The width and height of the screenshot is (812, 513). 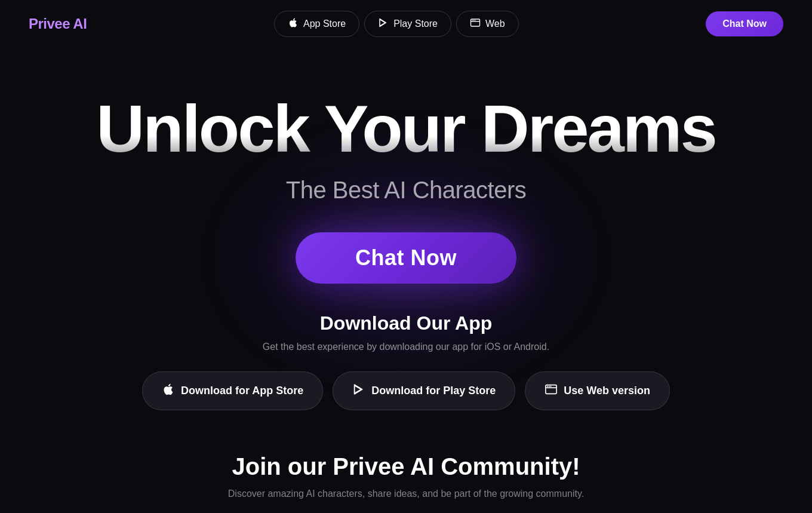 I want to click on playstore-dl-icon, so click(x=359, y=391).